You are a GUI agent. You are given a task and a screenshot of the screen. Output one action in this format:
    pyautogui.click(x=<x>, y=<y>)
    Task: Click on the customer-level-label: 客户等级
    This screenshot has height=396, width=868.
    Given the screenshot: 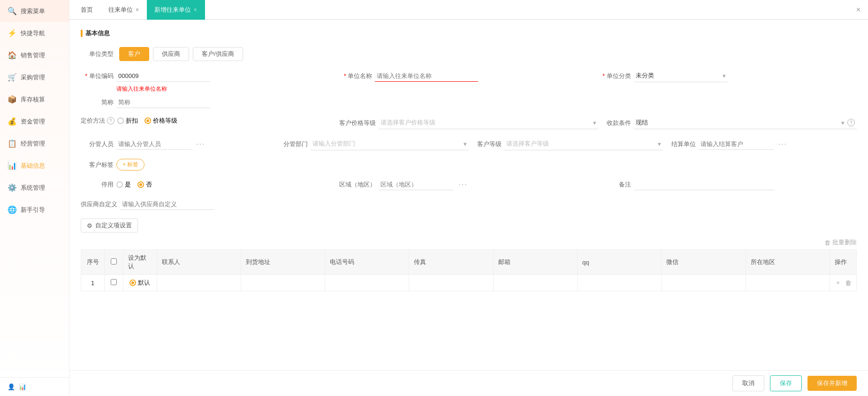 What is the action you would take?
    pyautogui.click(x=485, y=144)
    